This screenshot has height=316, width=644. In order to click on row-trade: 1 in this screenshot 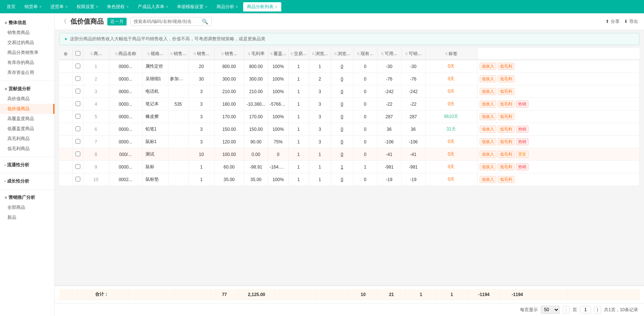, I will do `click(320, 167)`.